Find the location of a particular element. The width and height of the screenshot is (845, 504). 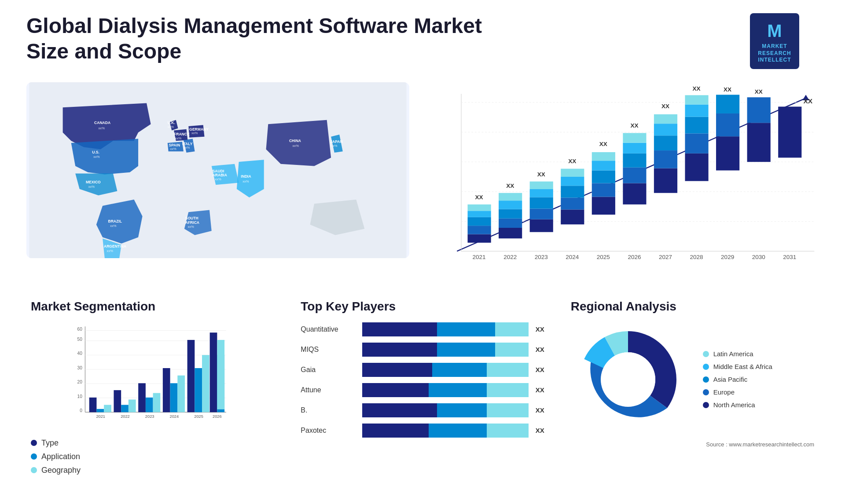

player-name: Quantitative is located at coordinates (329, 329).